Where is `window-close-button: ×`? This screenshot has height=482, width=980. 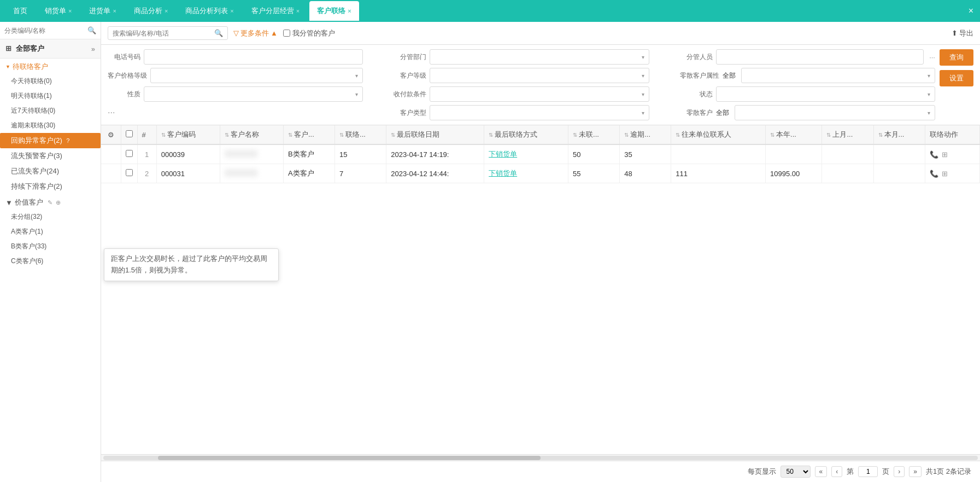 window-close-button: × is located at coordinates (971, 11).